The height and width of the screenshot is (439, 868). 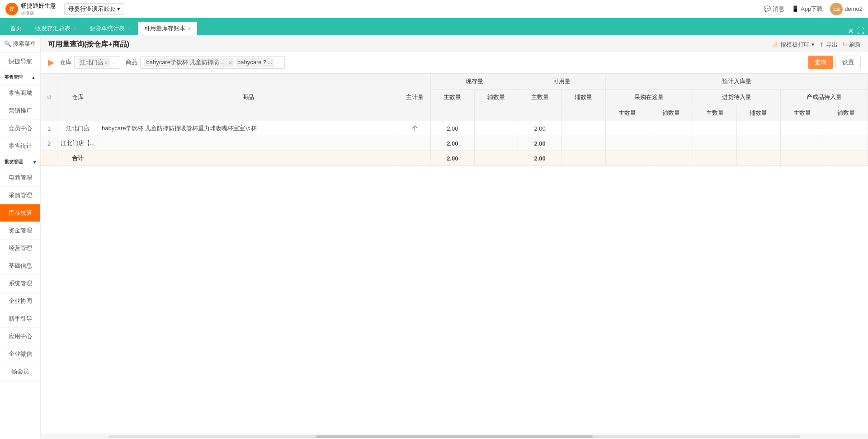 I want to click on col-purchase-main: 主数量, so click(x=627, y=113).